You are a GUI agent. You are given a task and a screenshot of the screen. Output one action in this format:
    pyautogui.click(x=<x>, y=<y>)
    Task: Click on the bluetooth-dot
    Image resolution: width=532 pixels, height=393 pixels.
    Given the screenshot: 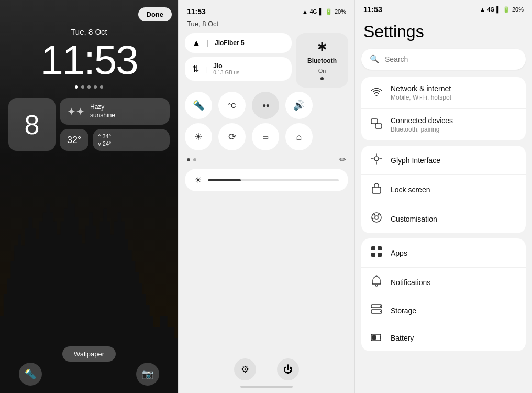 What is the action you would take?
    pyautogui.click(x=322, y=79)
    